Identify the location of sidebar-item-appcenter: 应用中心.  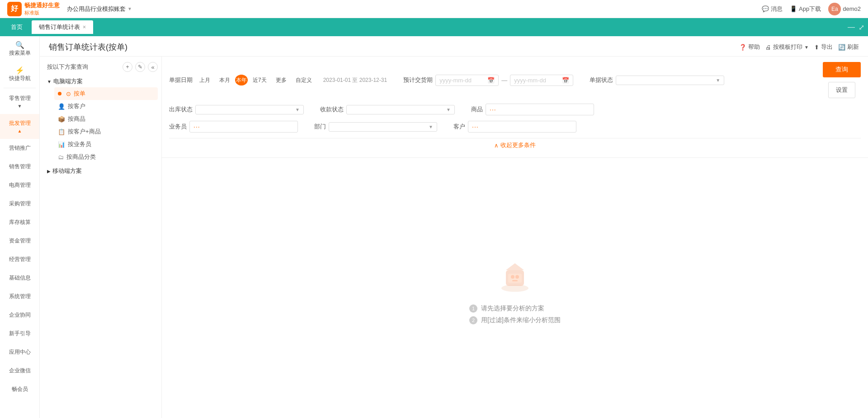
(20, 352).